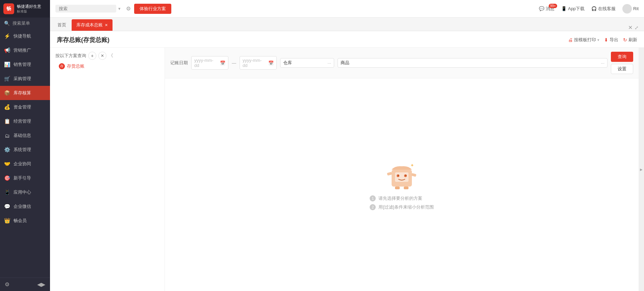 Image resolution: width=644 pixels, height=291 pixels. I want to click on right-collapse-btn: ▶, so click(641, 169).